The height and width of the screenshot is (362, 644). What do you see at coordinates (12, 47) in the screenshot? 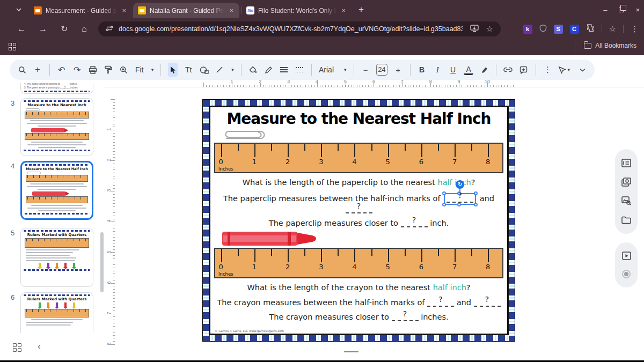
I see `apps-grid-icon` at bounding box center [12, 47].